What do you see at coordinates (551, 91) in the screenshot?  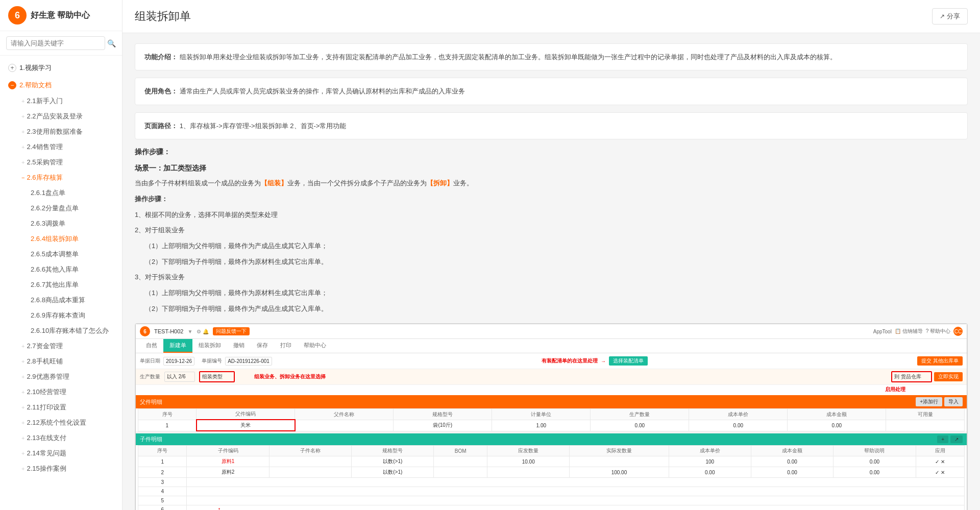 I see `role-box: 使用角色： 通常由生产人员或库管人员完成拆装业务的操作，库管人员确认原材料的出库…` at bounding box center [551, 91].